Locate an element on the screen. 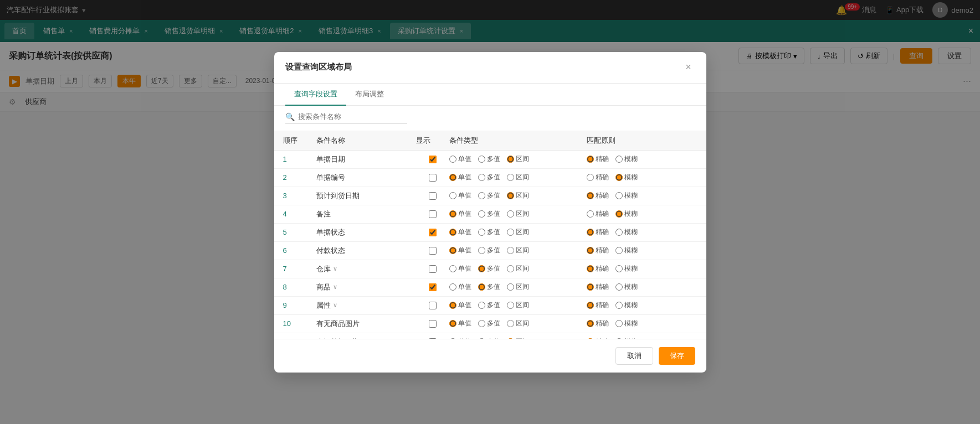 The image size is (980, 424). table-row: 4 备注 单值 多值 区间 精确 模糊 is located at coordinates (490, 215).